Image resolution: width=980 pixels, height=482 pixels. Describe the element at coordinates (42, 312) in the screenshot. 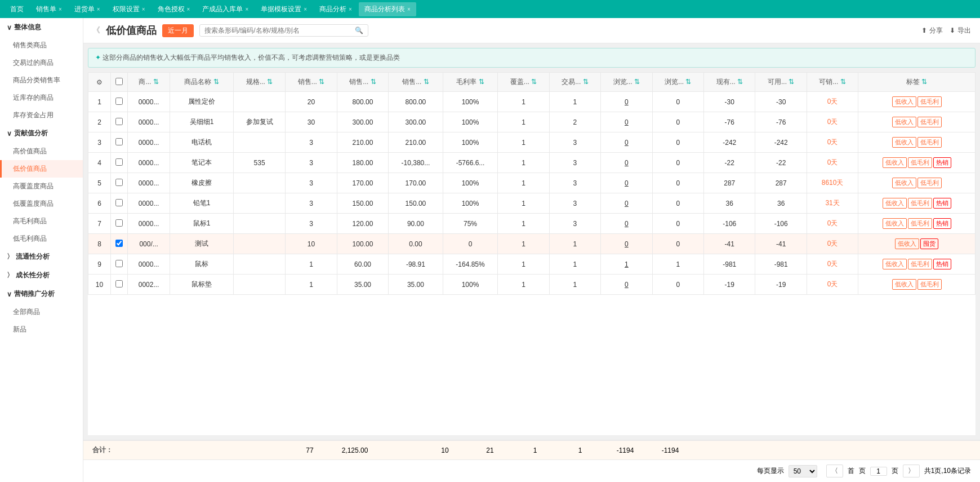

I see `sidebar-item-all-goods: 全部商品` at that location.